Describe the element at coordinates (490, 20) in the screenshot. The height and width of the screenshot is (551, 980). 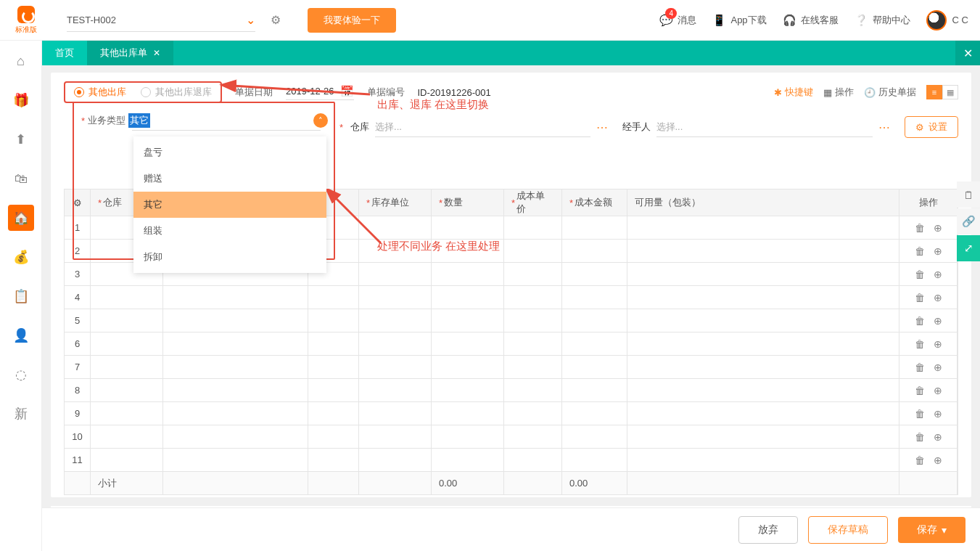
I see `top-header: 标准版 TEST-H002 ⌄ ⚙ 我要体验一下 💬 消息 4 📱 App下载 …` at that location.